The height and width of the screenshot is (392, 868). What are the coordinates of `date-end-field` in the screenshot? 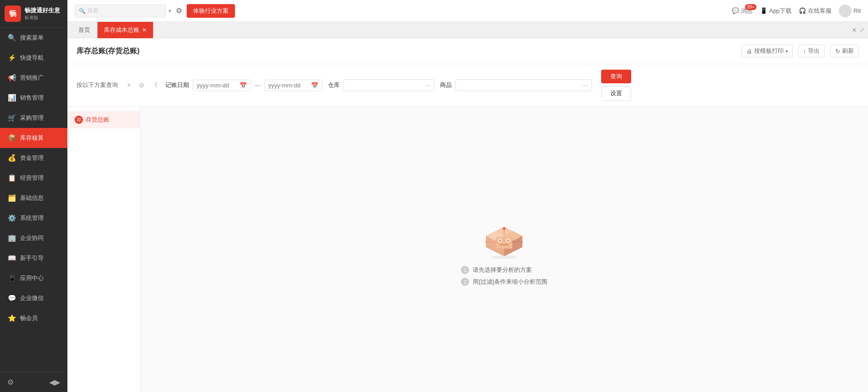 It's located at (289, 86).